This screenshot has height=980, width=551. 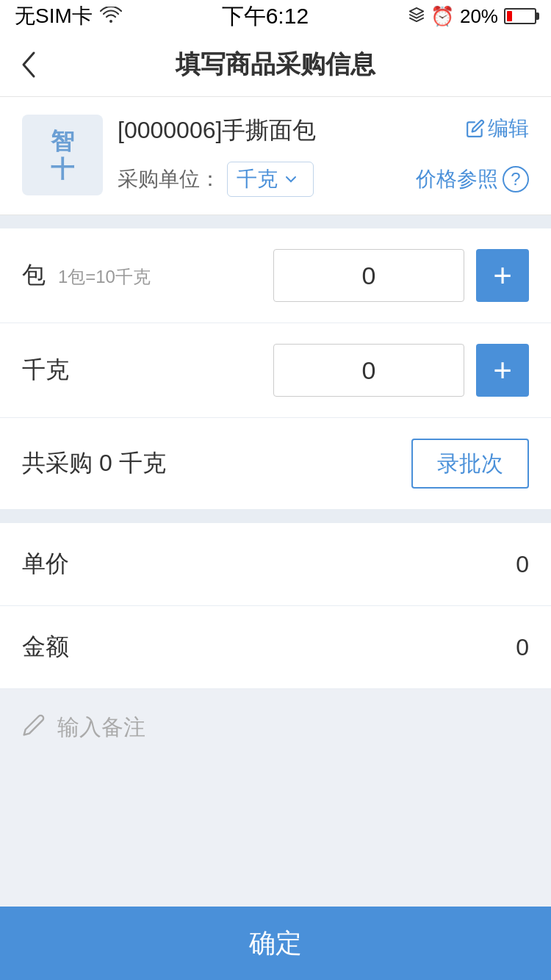 What do you see at coordinates (472, 16) in the screenshot?
I see `status-right: ⏰ 20%` at bounding box center [472, 16].